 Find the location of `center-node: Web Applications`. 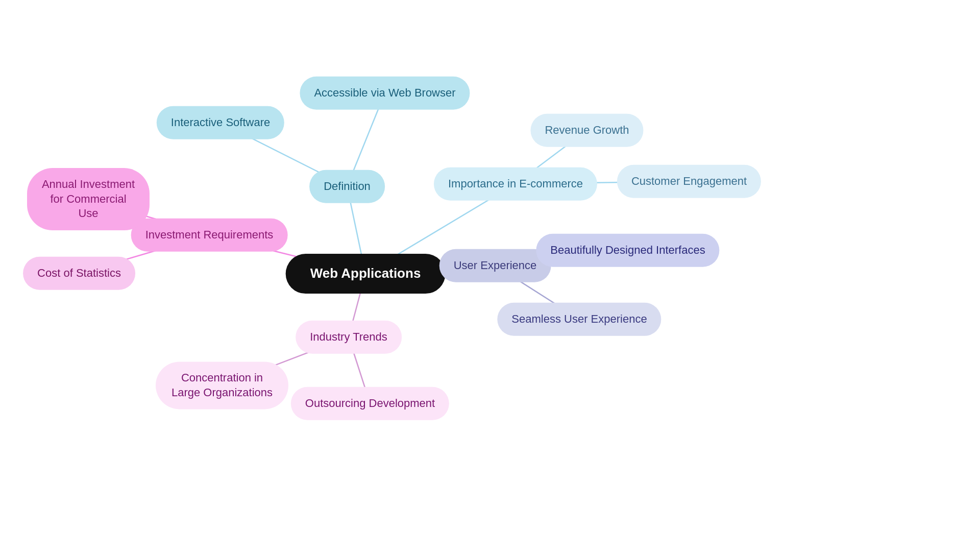

center-node: Web Applications is located at coordinates (365, 274).